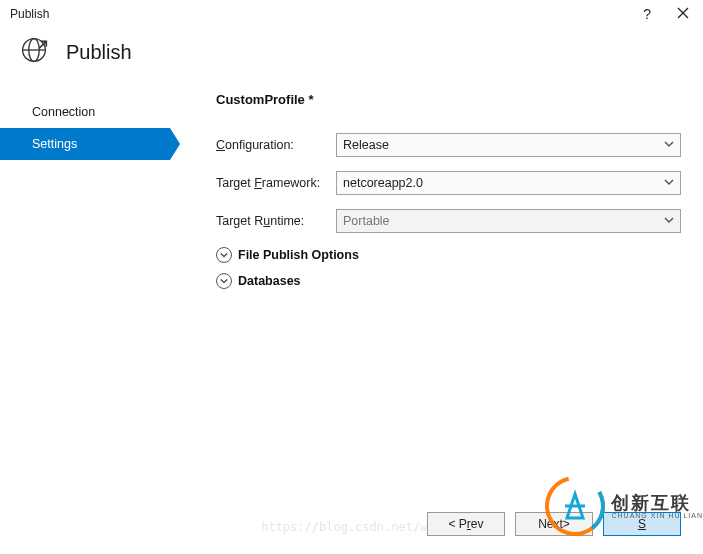 Image resolution: width=703 pixels, height=554 pixels. Describe the element at coordinates (34, 52) in the screenshot. I see `publish-logo-icon` at that location.